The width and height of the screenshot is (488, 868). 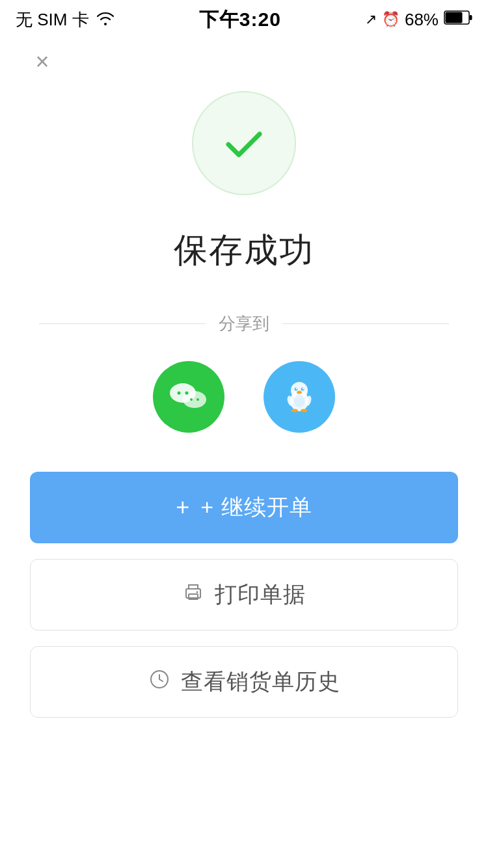 I want to click on battery-icon, so click(x=458, y=20).